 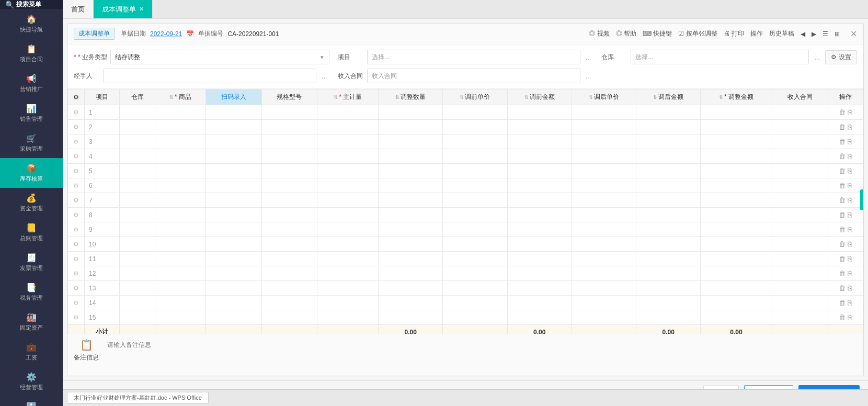 What do you see at coordinates (78, 9) in the screenshot?
I see `tab-home: 首页` at bounding box center [78, 9].